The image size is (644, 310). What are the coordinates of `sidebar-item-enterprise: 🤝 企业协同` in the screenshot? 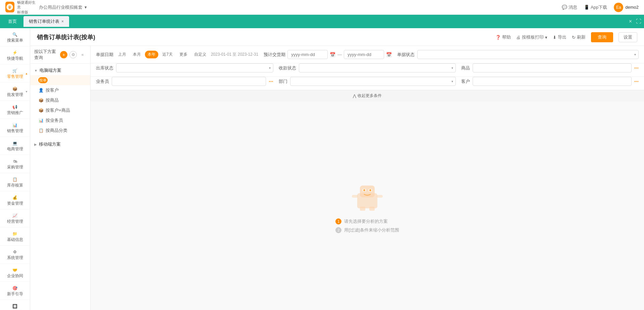 It's located at (15, 273).